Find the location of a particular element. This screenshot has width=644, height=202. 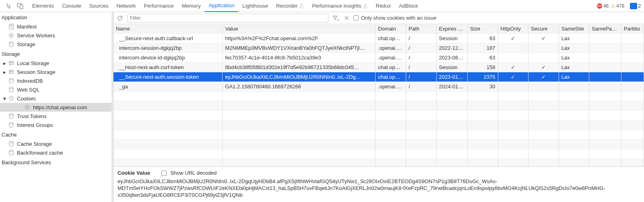

experiment-icon is located at coordinates (365, 6).